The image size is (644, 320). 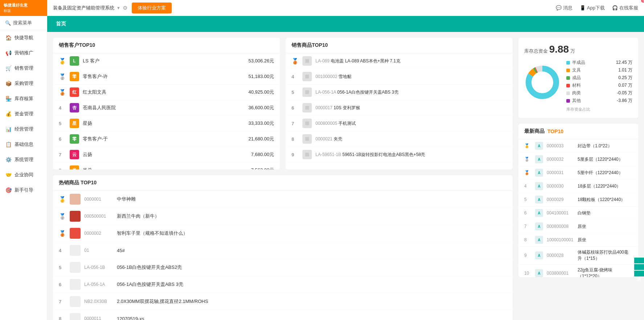 I want to click on list-item: 4 01 45#, so click(x=283, y=250).